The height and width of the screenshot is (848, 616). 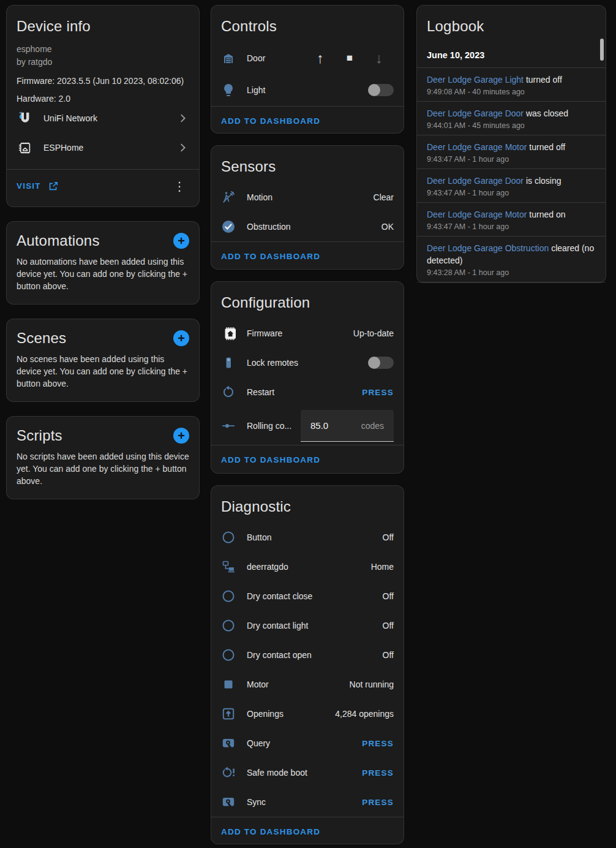 I want to click on remote-icon, so click(x=234, y=363).